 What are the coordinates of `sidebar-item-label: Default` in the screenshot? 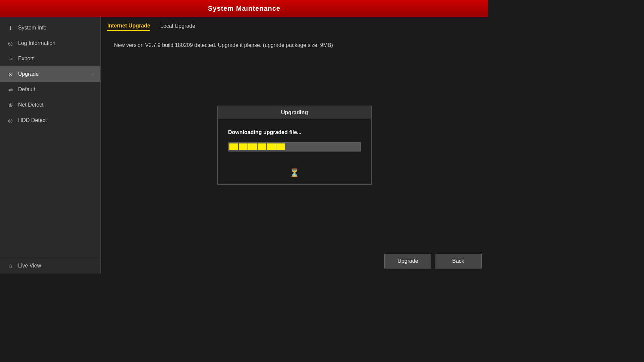 It's located at (27, 89).